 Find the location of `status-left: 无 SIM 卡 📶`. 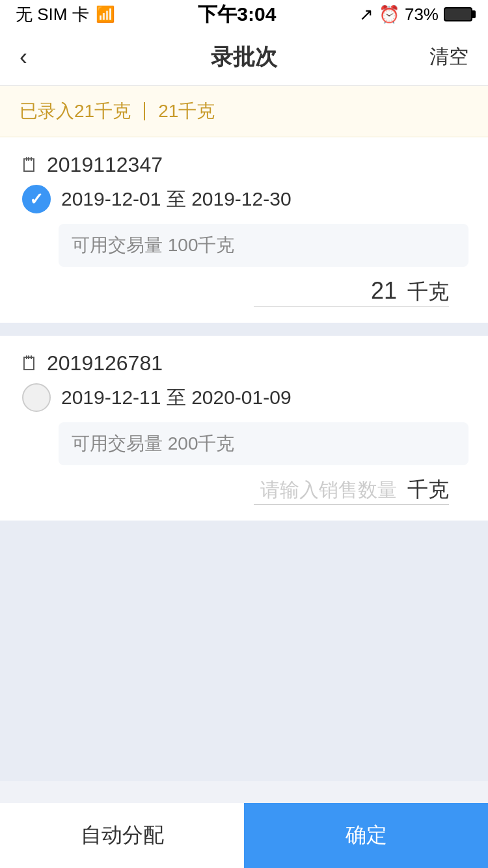

status-left: 无 SIM 卡 📶 is located at coordinates (65, 14).